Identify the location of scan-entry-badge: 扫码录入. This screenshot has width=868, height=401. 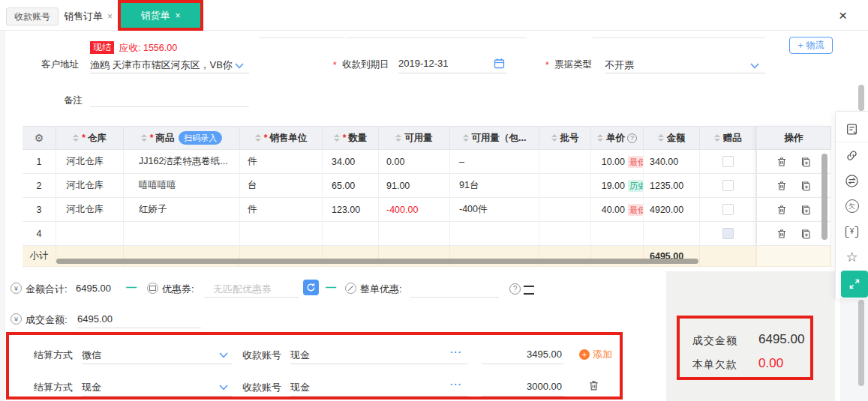
(200, 138).